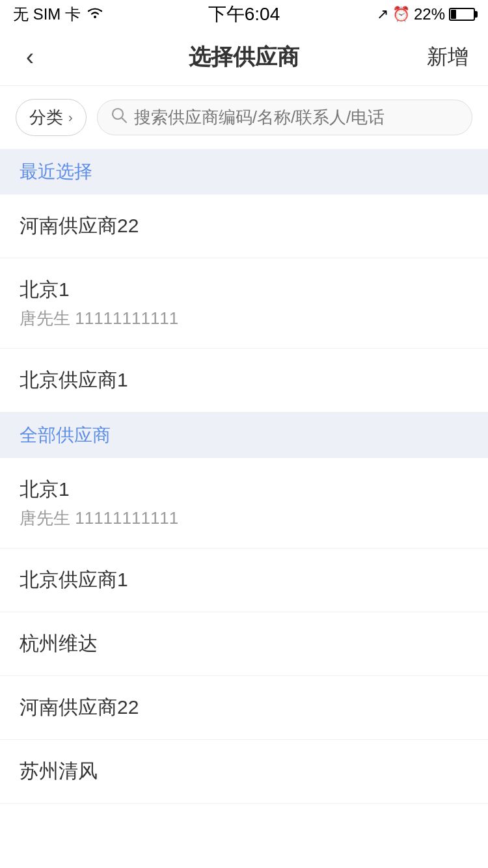 This screenshot has width=488, height=868. I want to click on recent-section-header: 最近选择, so click(244, 172).